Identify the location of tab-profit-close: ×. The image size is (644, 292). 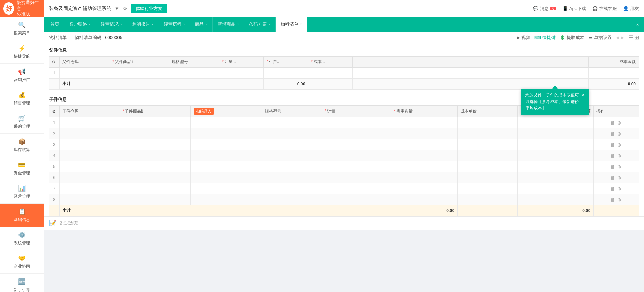
(153, 25).